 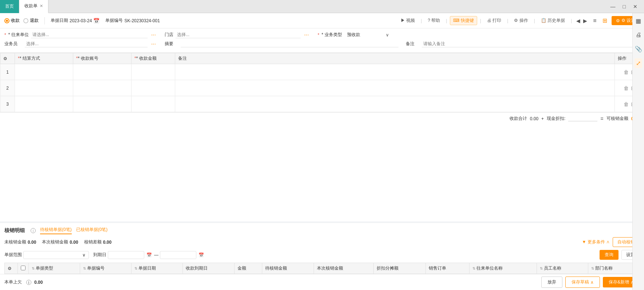 What do you see at coordinates (156, 255) in the screenshot?
I see `date-range-sep: —` at bounding box center [156, 255].